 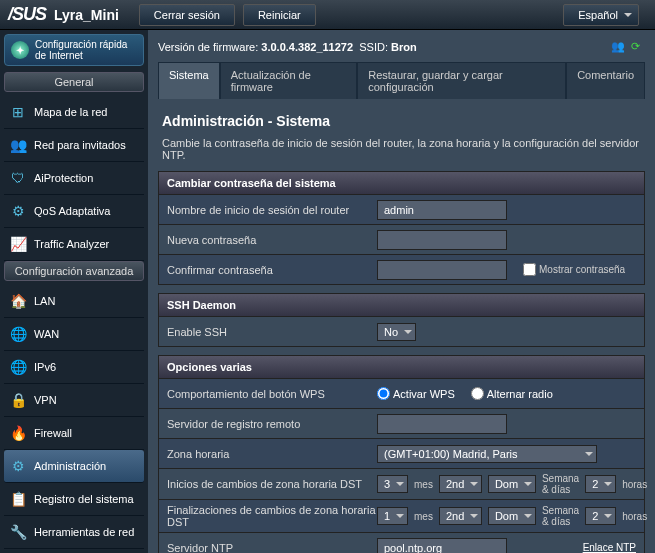 What do you see at coordinates (18, 499) in the screenshot?
I see `nav-icon: 📋` at bounding box center [18, 499].